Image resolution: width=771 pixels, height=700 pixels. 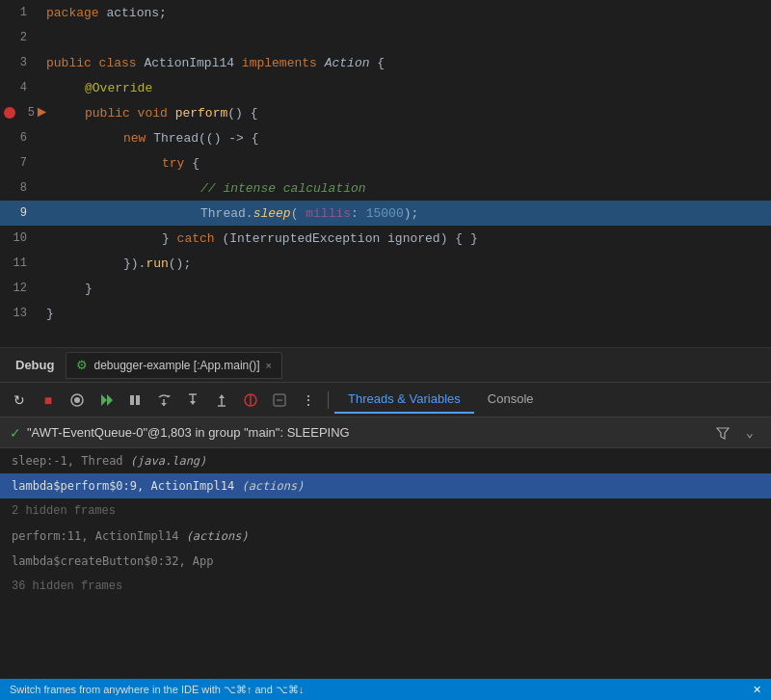 I want to click on code-line-12: 12 }, so click(x=386, y=288).